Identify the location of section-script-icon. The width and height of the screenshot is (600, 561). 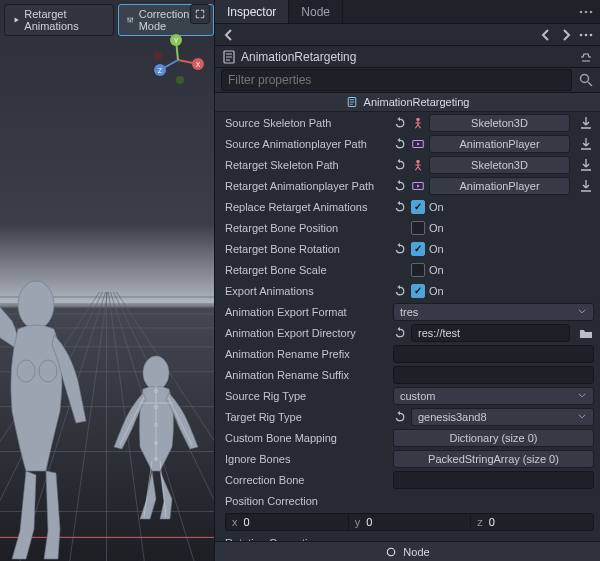
(352, 102).